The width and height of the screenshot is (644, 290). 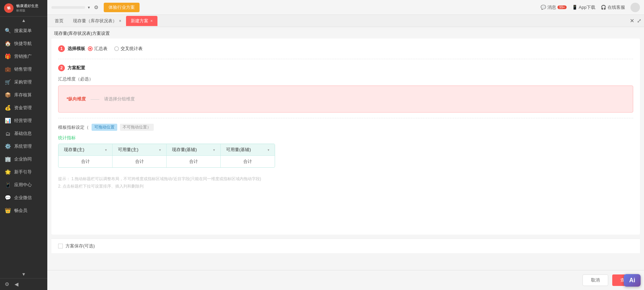 I want to click on stats-col-header-3: 可用量(基辅)▾, so click(x=248, y=150).